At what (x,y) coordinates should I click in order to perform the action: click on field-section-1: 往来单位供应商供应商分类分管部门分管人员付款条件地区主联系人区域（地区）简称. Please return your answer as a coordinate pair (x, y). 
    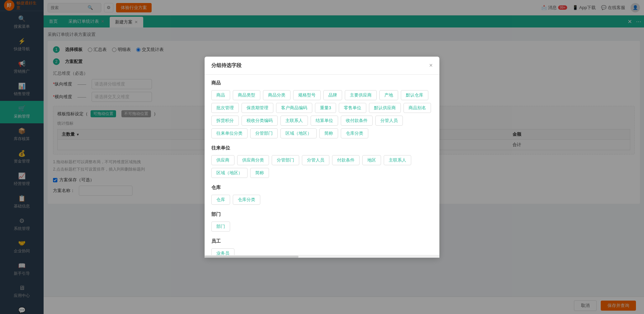
    Looking at the image, I should click on (322, 162).